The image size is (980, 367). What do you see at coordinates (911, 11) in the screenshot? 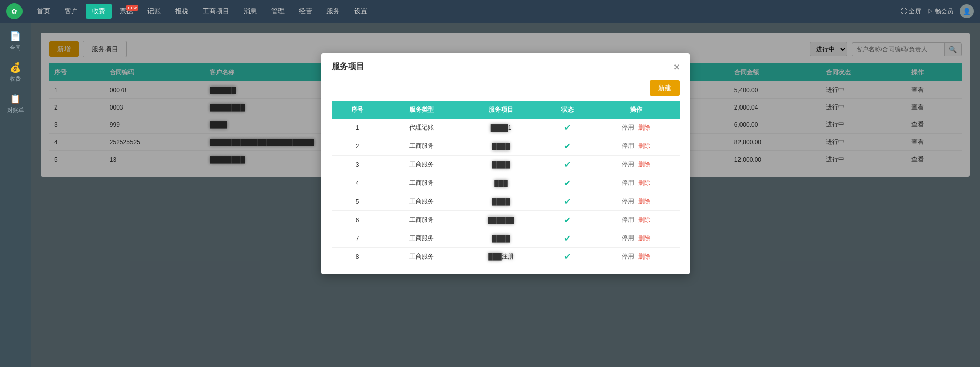
I see `fullscreen-btn: ⛶ 全屏` at bounding box center [911, 11].